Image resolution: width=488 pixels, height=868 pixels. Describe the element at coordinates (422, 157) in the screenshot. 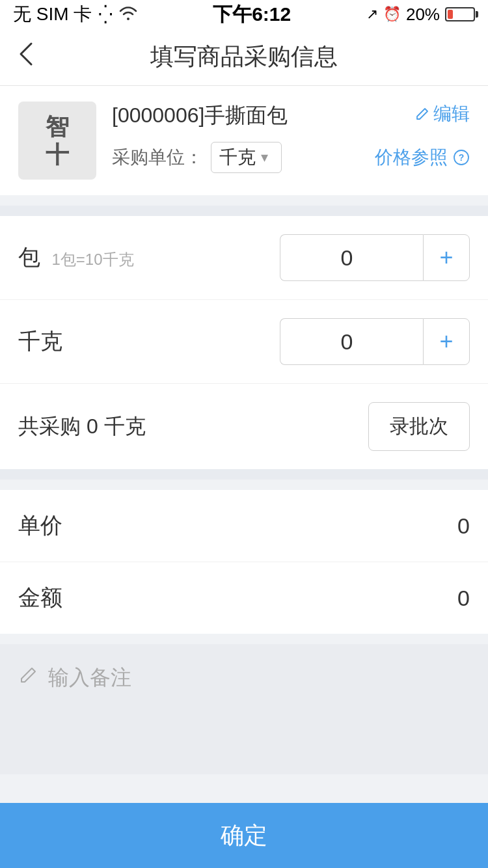

I see `price-ref-button: 价格参照 ?` at that location.